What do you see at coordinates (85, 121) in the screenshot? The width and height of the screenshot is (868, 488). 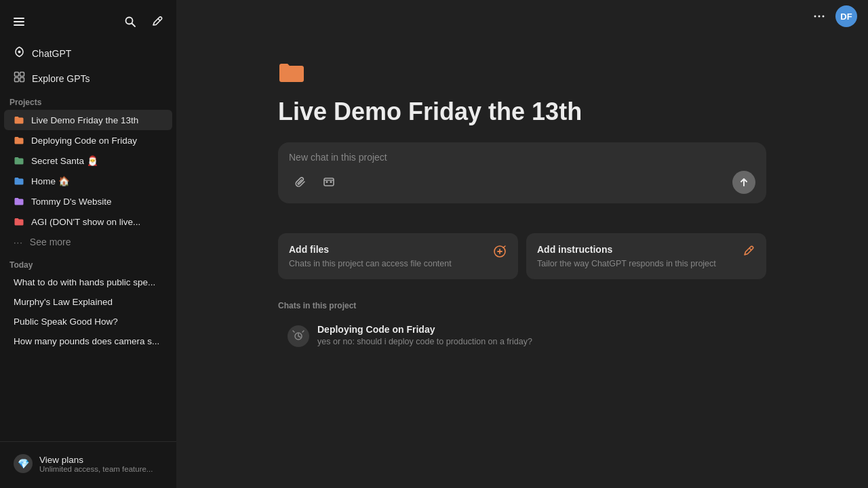 I see `project-label-live-demo: Live Demo Friday the 13th` at bounding box center [85, 121].